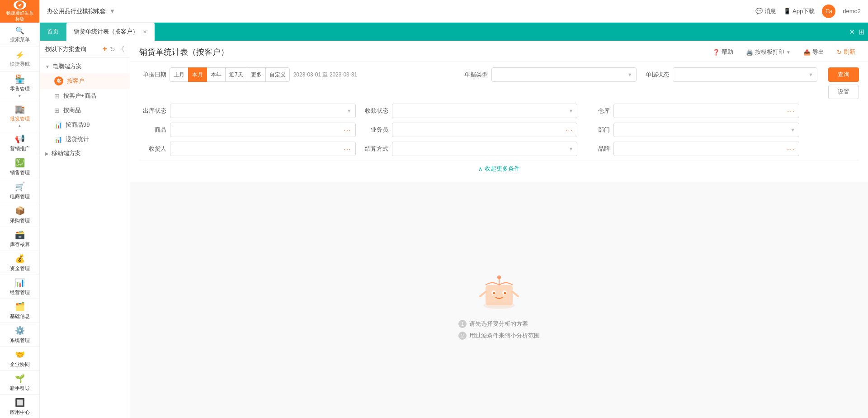  What do you see at coordinates (485, 149) in the screenshot?
I see `settle-input: ▼` at bounding box center [485, 149].